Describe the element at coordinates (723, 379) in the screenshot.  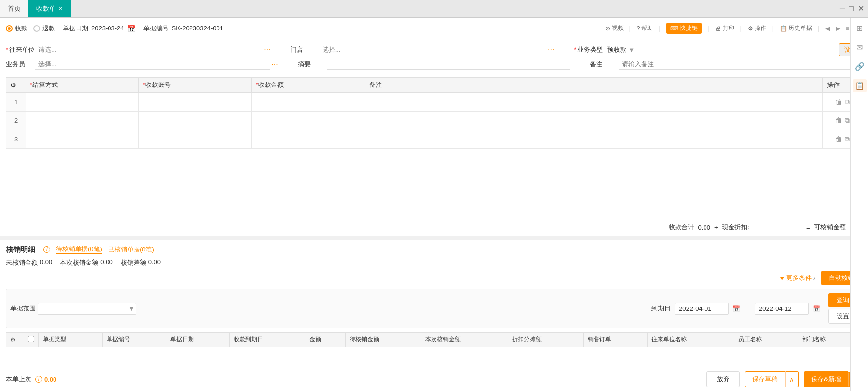
I see `abandon-btn: 放弃` at that location.